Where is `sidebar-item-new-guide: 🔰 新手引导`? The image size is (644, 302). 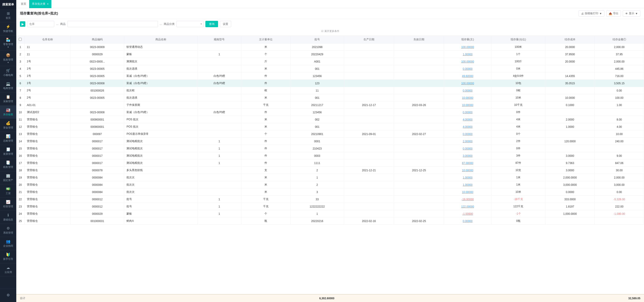
sidebar-item-new-guide: 🔰 新手引导 is located at coordinates (8, 257).